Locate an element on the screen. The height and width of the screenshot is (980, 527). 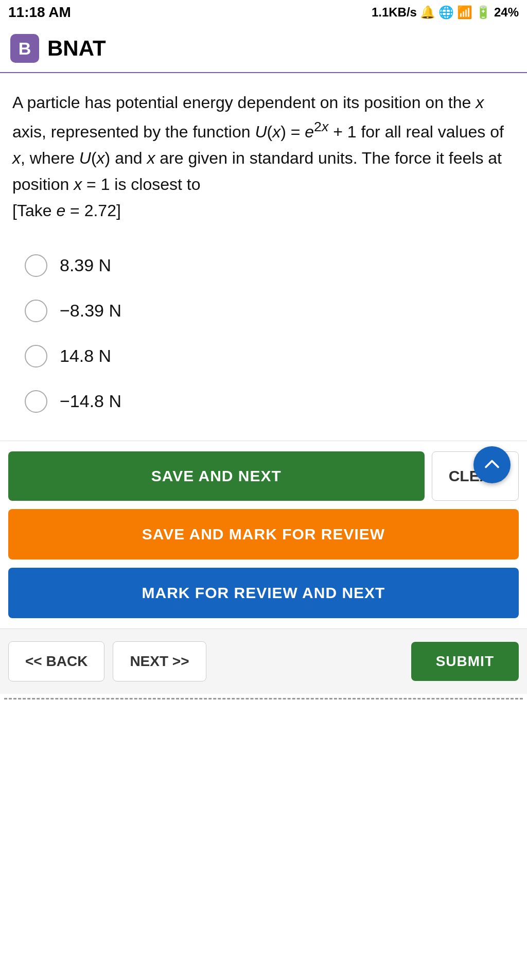
nav-buttons-area: << BACK NEXT >> SUBMIT is located at coordinates (264, 661).